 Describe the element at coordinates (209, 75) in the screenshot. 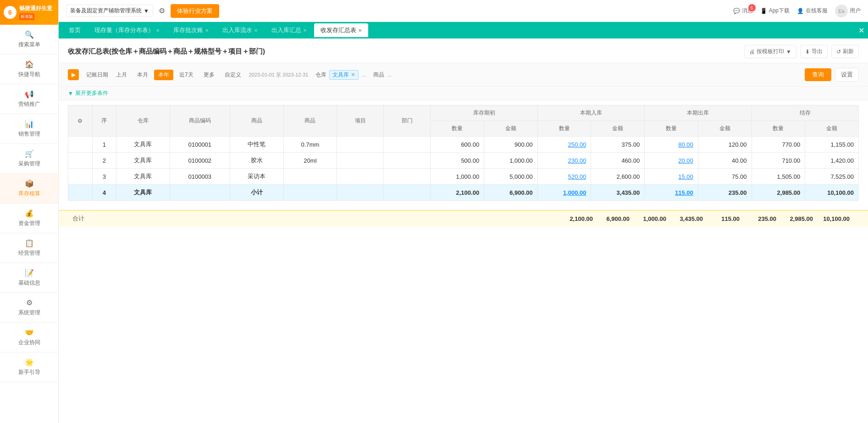

I see `date-btn-更多: 更多` at that location.